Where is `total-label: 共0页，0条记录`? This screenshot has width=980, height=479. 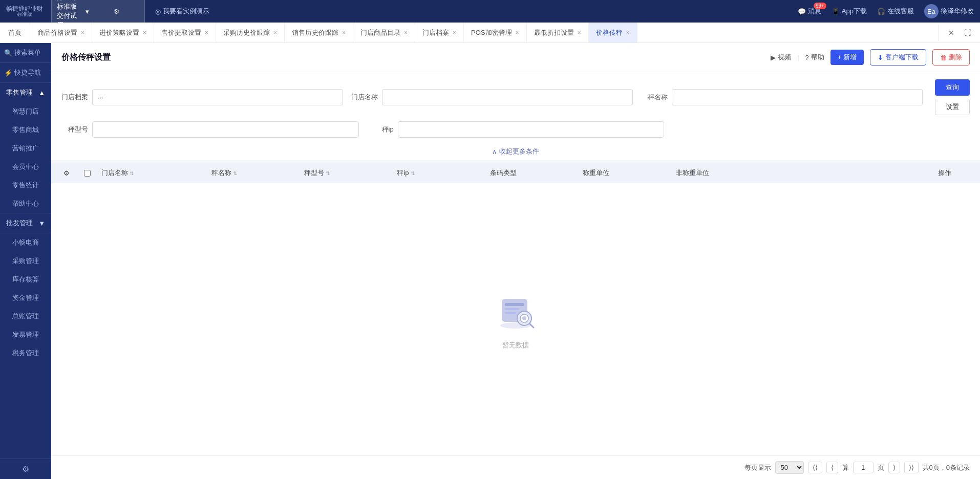 total-label: 共0页，0条记录 is located at coordinates (946, 468).